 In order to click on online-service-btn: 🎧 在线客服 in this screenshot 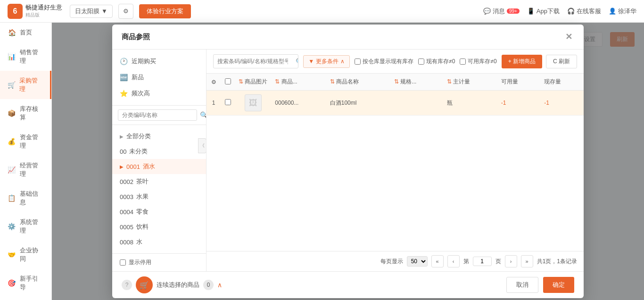, I will do `click(584, 11)`.